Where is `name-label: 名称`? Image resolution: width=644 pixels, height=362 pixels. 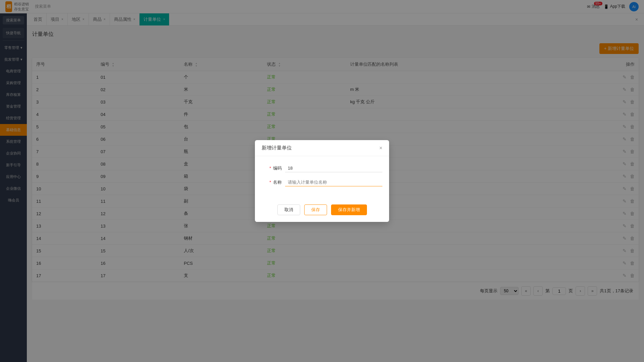 name-label: 名称 is located at coordinates (277, 182).